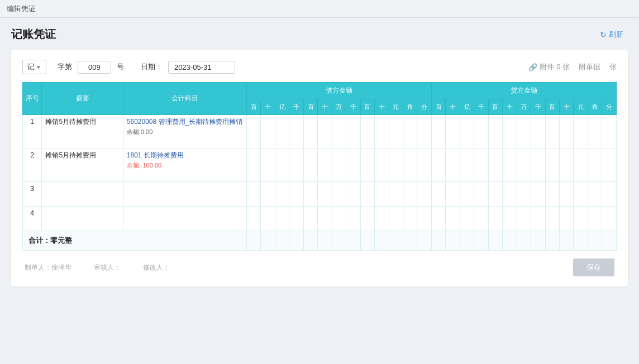 This screenshot has height=364, width=639. Describe the element at coordinates (35, 67) in the screenshot. I see `voucher-type-button: 记 ▼` at that location.